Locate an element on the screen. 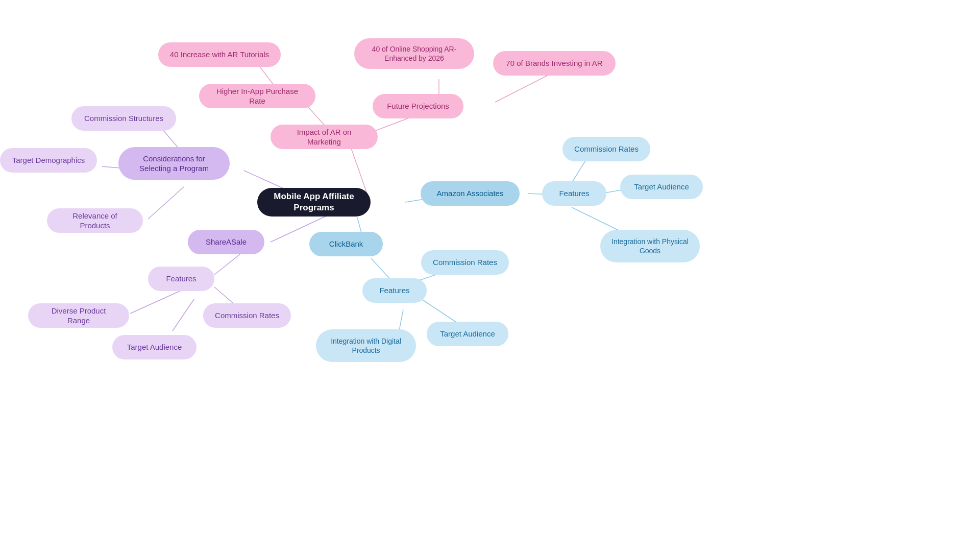 The height and width of the screenshot is (553, 980). commission-amazon-node: Commission Rates is located at coordinates (606, 149).